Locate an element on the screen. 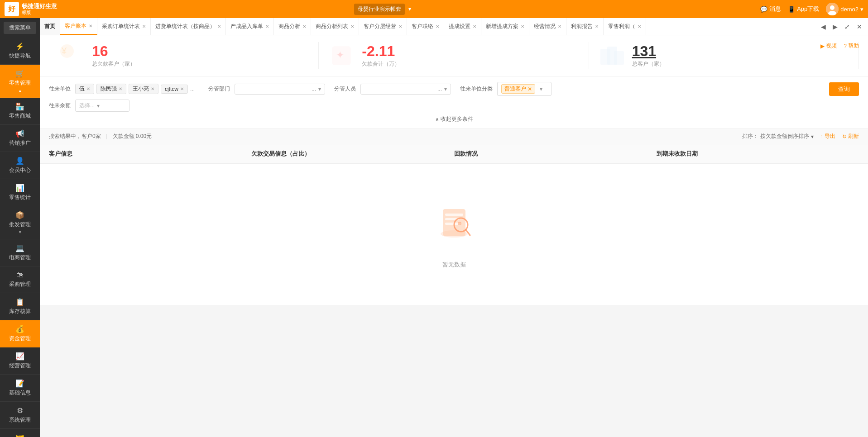 The image size is (868, 437). message-action: 💬 消息 is located at coordinates (771, 9).